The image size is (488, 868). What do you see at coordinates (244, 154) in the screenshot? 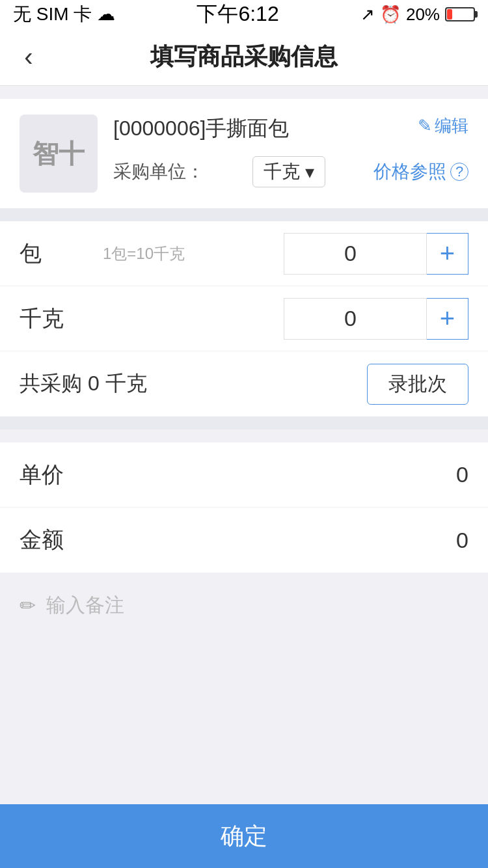
I see `product-card: 智十 [0000006]手撕面包 ✎ 编辑 采购单位： 千克 ▾ 价格参照 ?` at bounding box center [244, 154].